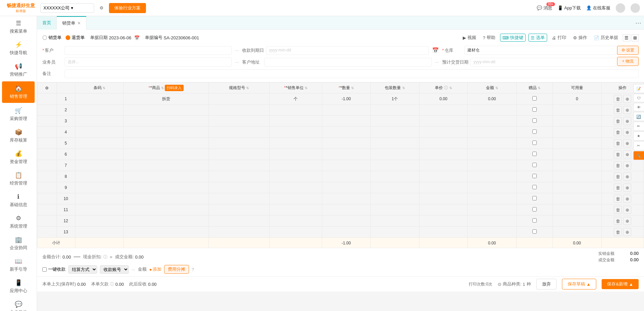 Image resolution: width=644 pixels, height=311 pixels. I want to click on delete-row-btn-3: 🗑, so click(618, 132).